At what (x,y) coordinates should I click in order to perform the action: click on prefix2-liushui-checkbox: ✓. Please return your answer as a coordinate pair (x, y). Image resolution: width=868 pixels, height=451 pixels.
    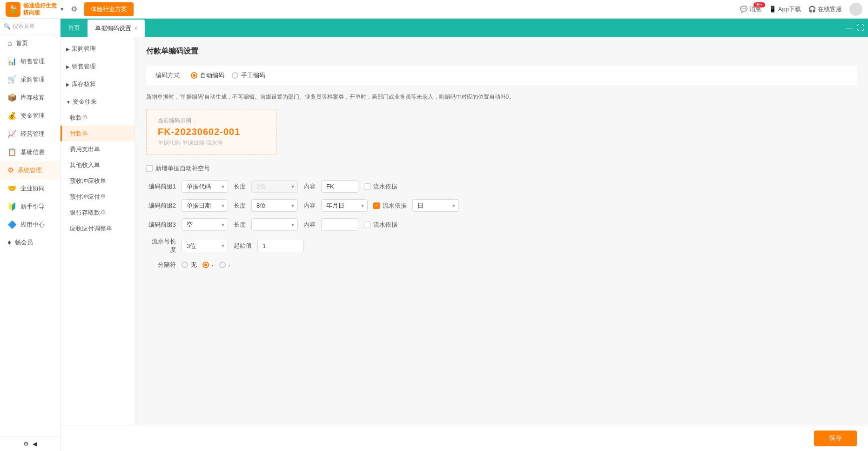
    Looking at the image, I should click on (377, 206).